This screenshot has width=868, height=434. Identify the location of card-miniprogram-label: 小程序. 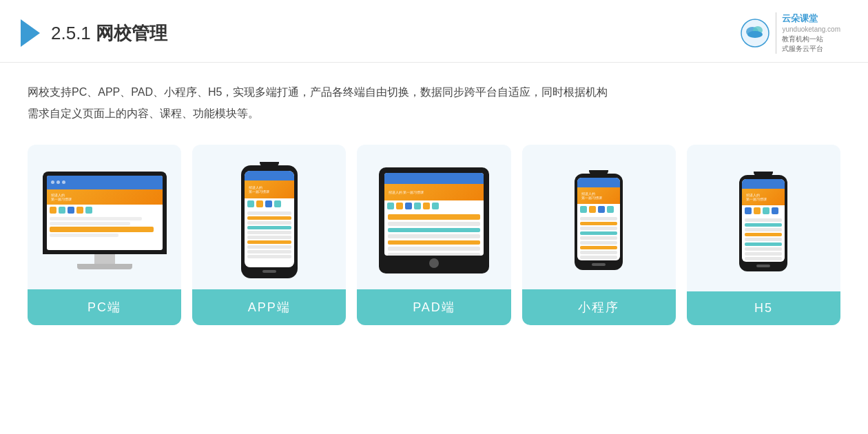
(599, 307).